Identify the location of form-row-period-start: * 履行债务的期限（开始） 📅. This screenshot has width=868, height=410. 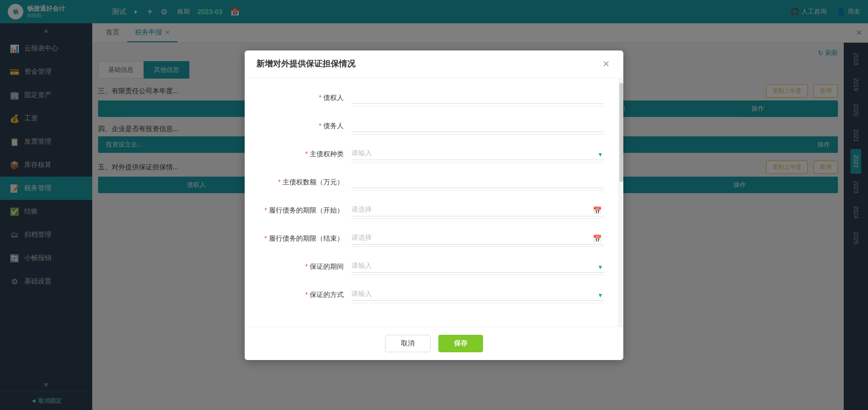
(434, 211).